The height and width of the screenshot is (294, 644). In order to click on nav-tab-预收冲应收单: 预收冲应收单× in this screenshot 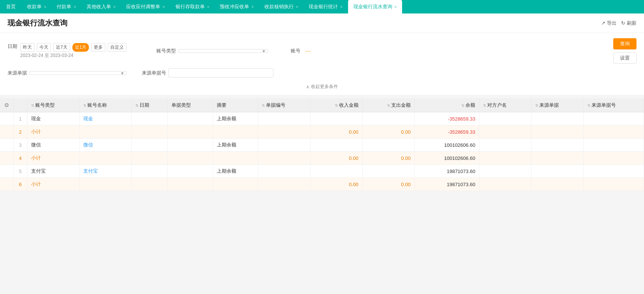, I will do `click(237, 7)`.